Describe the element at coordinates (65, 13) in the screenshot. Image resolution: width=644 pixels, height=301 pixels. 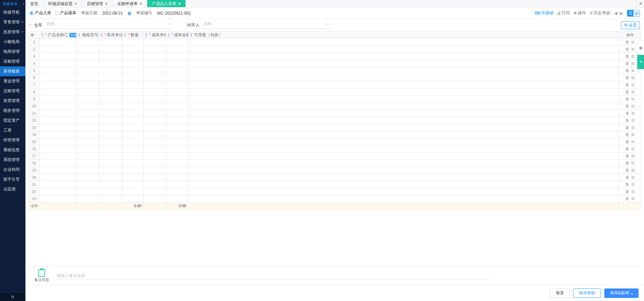
I see `radio-product-out: 产品退库` at that location.